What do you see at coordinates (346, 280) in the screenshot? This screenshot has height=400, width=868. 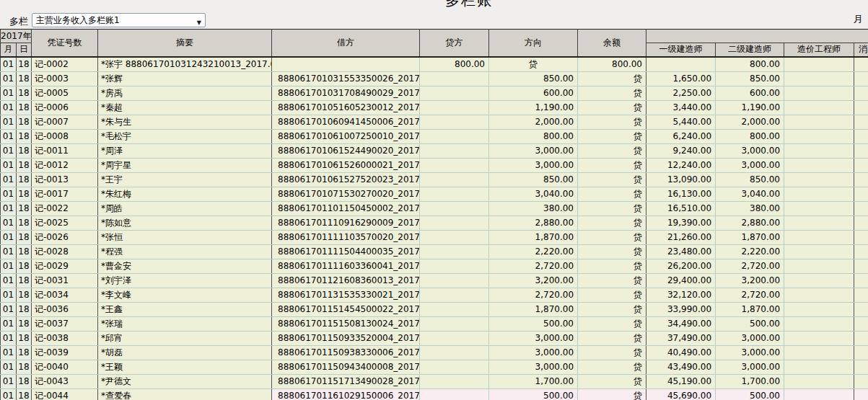 I see `cell-debit: 888061701121608360013_2017.01.12` at bounding box center [346, 280].